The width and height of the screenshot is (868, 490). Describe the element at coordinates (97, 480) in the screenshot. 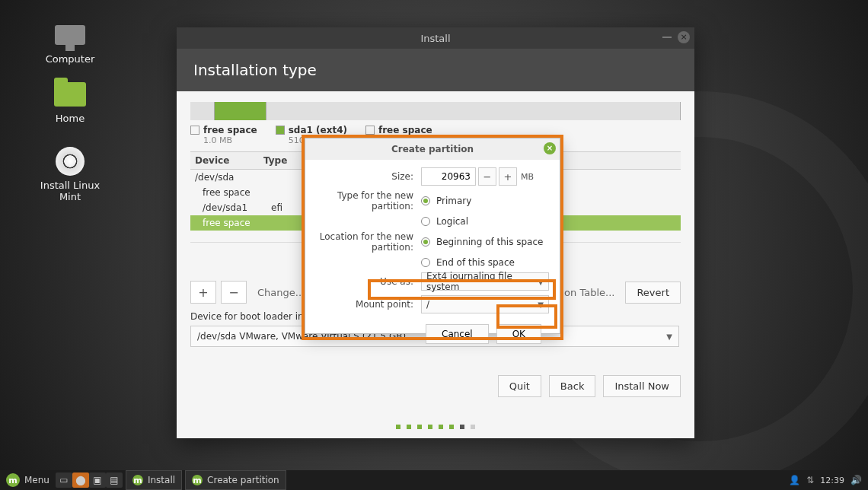

I see `terminal-icon: ▣` at that location.